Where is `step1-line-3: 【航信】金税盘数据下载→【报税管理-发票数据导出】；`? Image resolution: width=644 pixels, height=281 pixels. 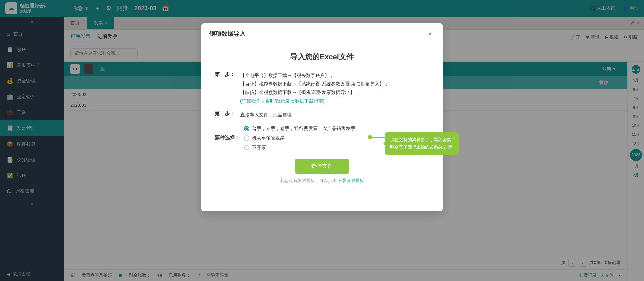
step1-line-3: 【航信】金税盘数据下载→【报税管理-发票数据导出】； is located at coordinates (315, 93).